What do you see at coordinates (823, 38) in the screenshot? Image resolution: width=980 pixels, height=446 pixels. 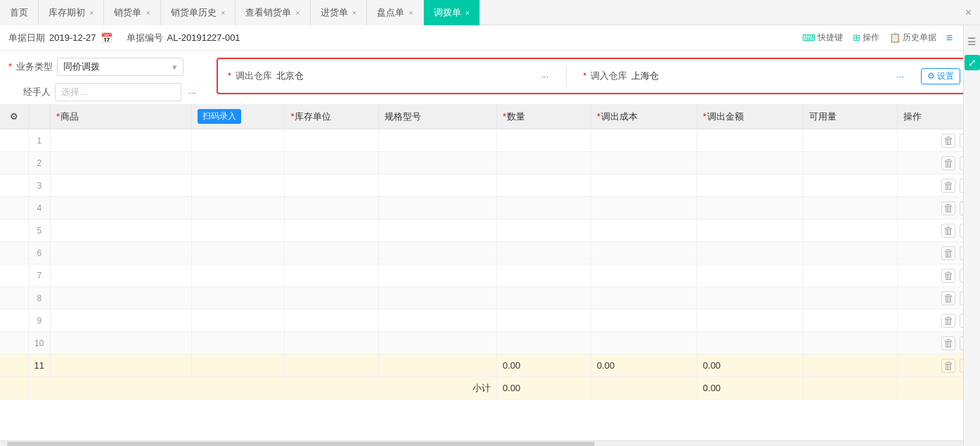 I see `shortcut-btn: ⌨ 快捷键` at bounding box center [823, 38].